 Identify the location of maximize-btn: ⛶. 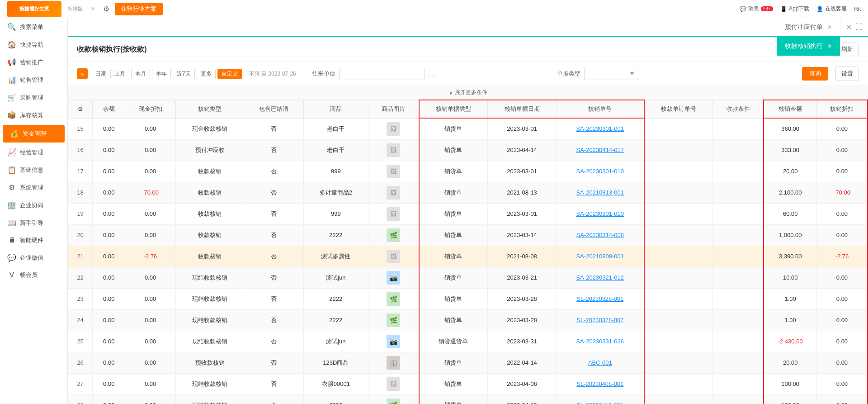
(859, 27).